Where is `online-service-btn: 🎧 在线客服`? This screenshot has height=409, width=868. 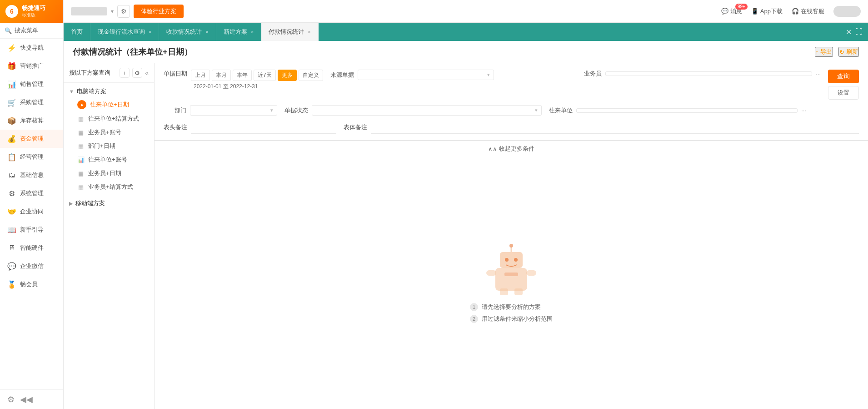 online-service-btn: 🎧 在线客服 is located at coordinates (808, 11).